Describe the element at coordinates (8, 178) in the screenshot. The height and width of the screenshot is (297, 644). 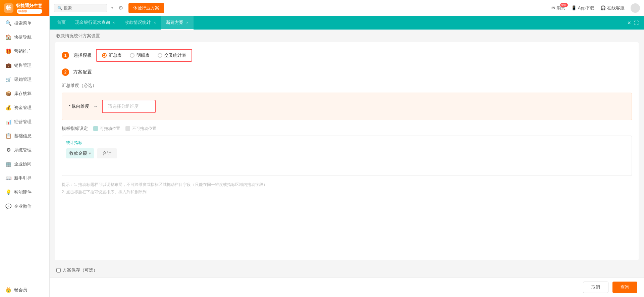
I see `guide-icon: 📖` at that location.